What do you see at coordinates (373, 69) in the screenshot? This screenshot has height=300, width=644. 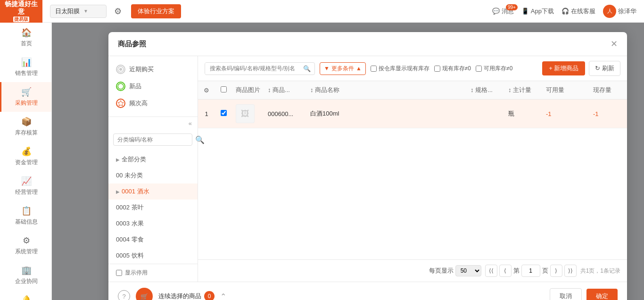 I see `warehouse-stock-input` at bounding box center [373, 69].